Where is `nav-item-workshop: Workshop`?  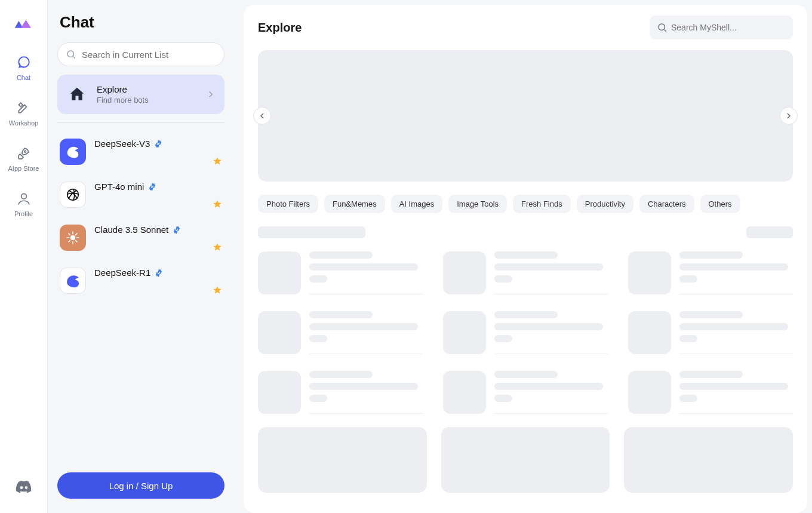
nav-item-workshop: Workshop is located at coordinates (24, 113).